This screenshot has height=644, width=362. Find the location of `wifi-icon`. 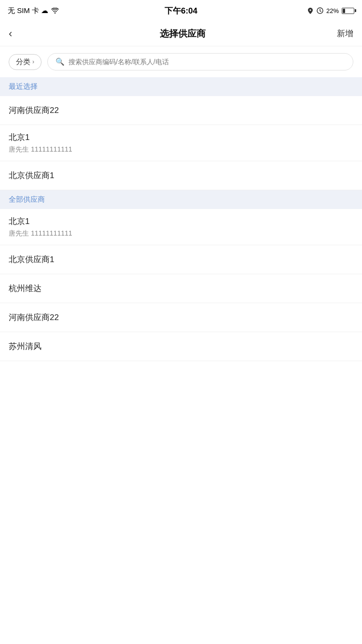

wifi-icon is located at coordinates (55, 11).